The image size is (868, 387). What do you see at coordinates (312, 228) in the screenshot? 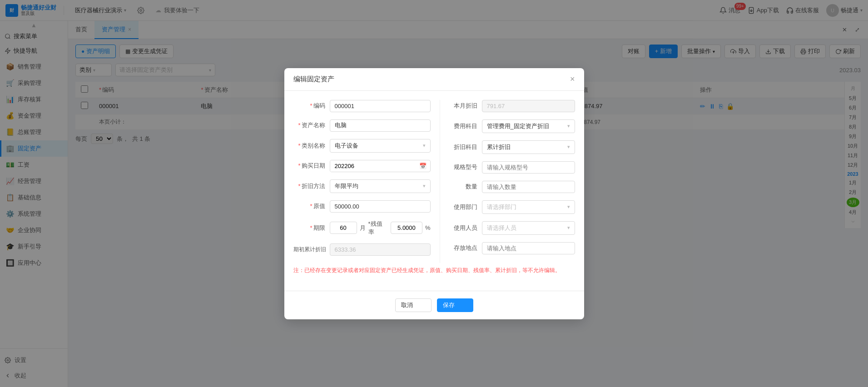
I see `period-label: *期限` at bounding box center [312, 228].